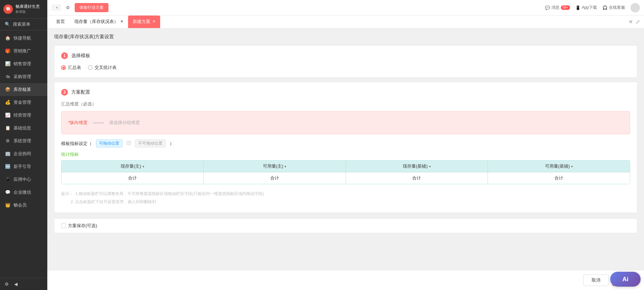 This screenshot has width=644, height=290. Describe the element at coordinates (132, 166) in the screenshot. I see `stat-header-cell-0: 现存量(主) ▾` at that location.